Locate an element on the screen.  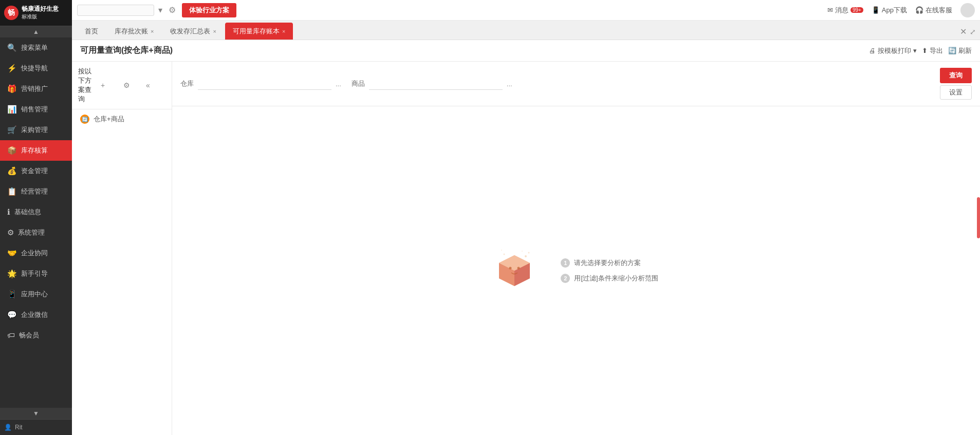
tab-available-ledger: 可用量库存账本 × is located at coordinates (259, 31).